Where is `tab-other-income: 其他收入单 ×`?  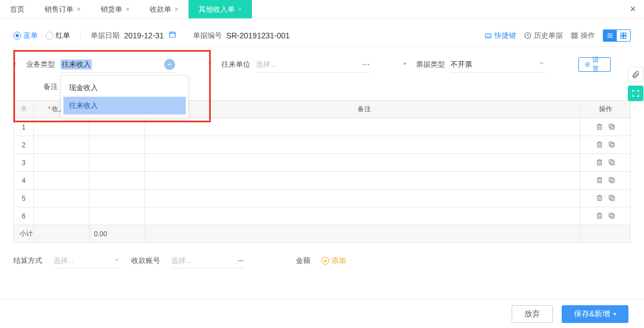 tab-other-income: 其他收入单 × is located at coordinates (220, 9).